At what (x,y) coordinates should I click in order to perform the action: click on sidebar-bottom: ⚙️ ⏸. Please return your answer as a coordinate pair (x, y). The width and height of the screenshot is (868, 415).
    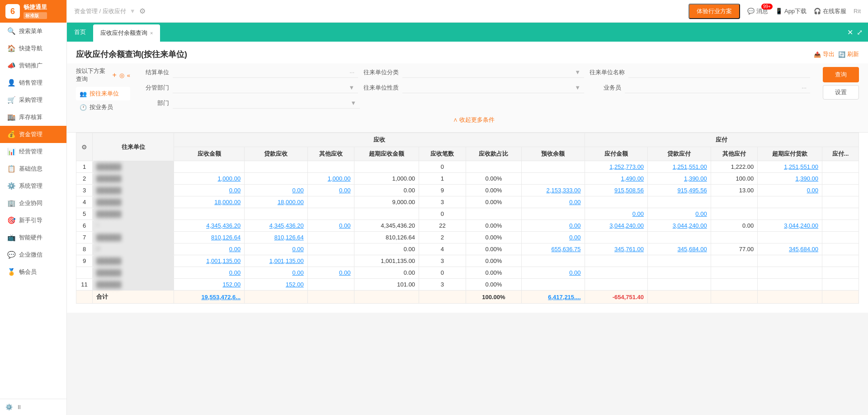
    Looking at the image, I should click on (33, 407).